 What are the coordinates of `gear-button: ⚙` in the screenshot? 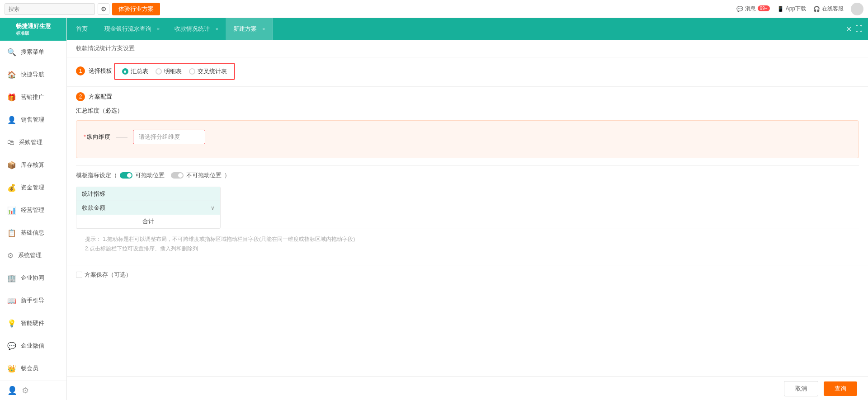 It's located at (104, 9).